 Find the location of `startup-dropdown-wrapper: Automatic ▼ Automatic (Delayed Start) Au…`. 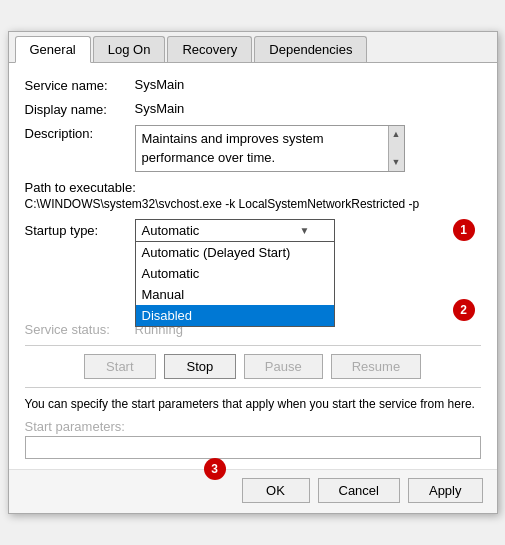

startup-dropdown-wrapper: Automatic ▼ Automatic (Delayed Start) Au… is located at coordinates (235, 230).